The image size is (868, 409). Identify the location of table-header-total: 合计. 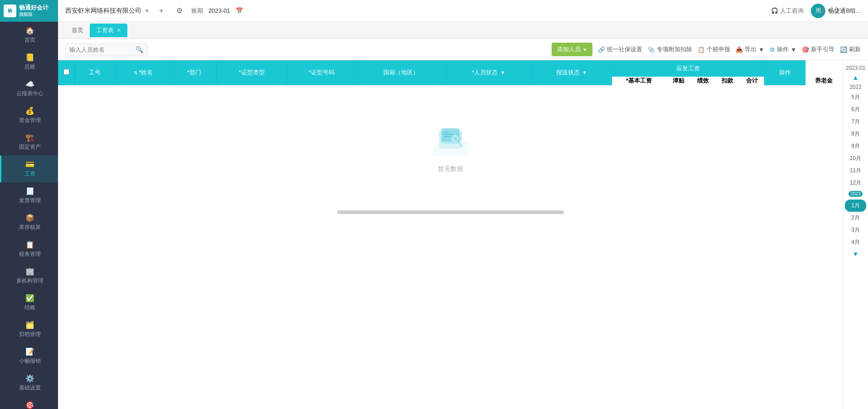
(752, 81).